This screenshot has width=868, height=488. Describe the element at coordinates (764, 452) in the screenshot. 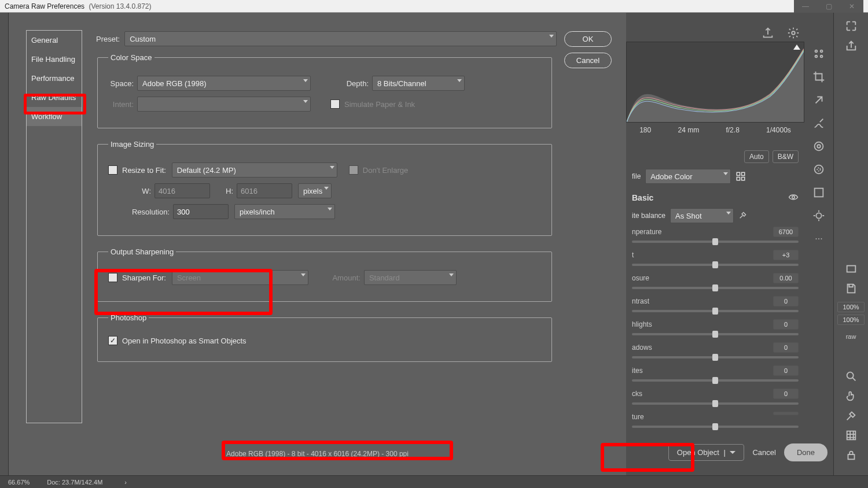

I see `cancel-button-acr: Cancel` at that location.